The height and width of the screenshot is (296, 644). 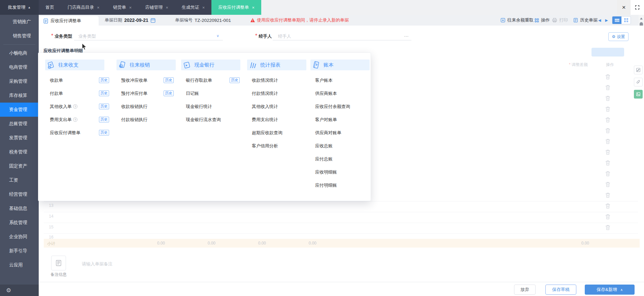 What do you see at coordinates (157, 7) in the screenshot?
I see `tab-shop-management: 店铺管理 ×` at bounding box center [157, 7].